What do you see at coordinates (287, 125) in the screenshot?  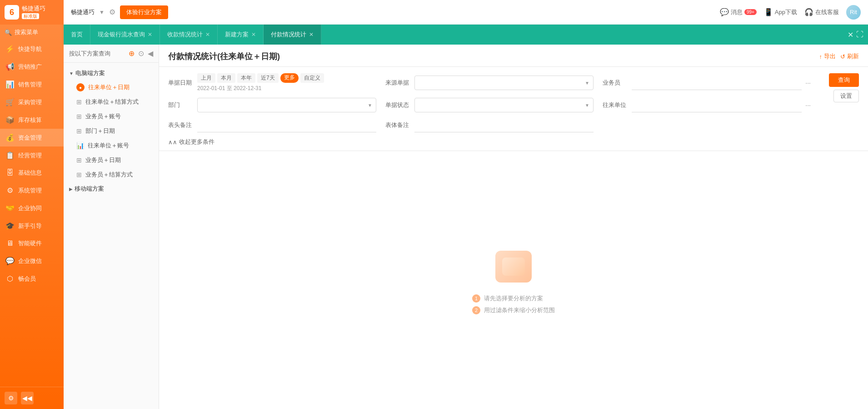 I see `header-note-input` at bounding box center [287, 125].